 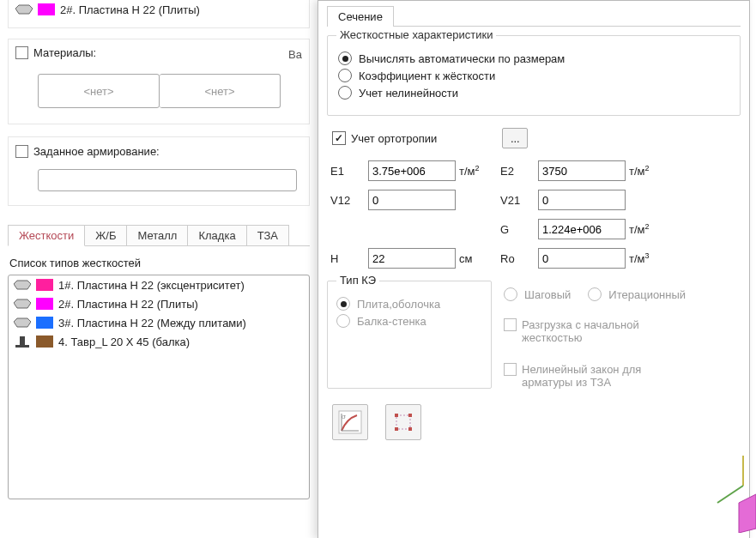 I want to click on top-item-label: 2#. Пластина H 22 (Плиты), so click(x=130, y=10).